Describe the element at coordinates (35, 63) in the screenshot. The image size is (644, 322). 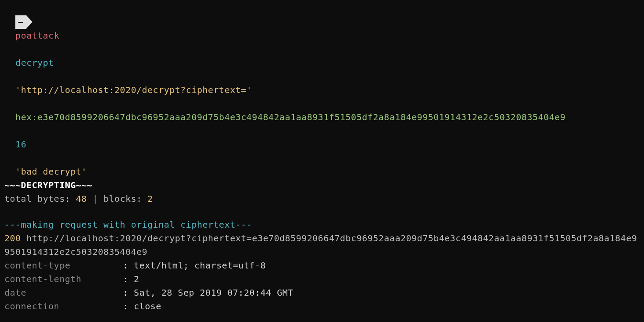
I see `command-sub: decrypt` at that location.